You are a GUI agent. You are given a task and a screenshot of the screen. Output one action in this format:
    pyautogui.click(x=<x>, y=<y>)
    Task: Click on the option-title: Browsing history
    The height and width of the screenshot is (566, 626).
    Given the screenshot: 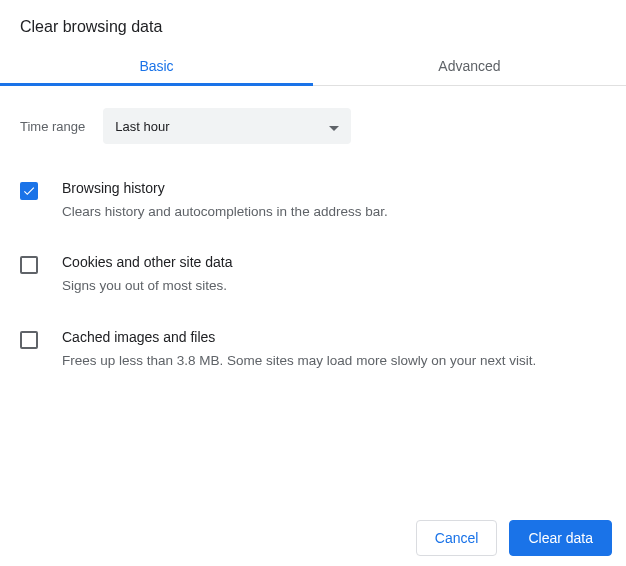 What is the action you would take?
    pyautogui.click(x=334, y=188)
    